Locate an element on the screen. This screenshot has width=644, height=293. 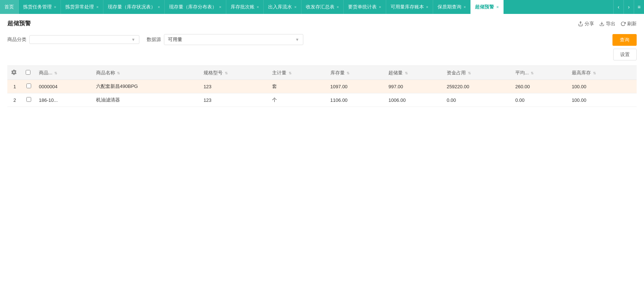
share-label: 分享 is located at coordinates (589, 24).